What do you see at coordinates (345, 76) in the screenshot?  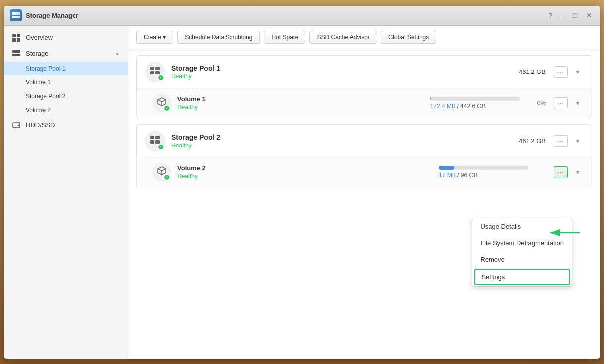 I see `pool1-status: Healthy` at bounding box center [345, 76].